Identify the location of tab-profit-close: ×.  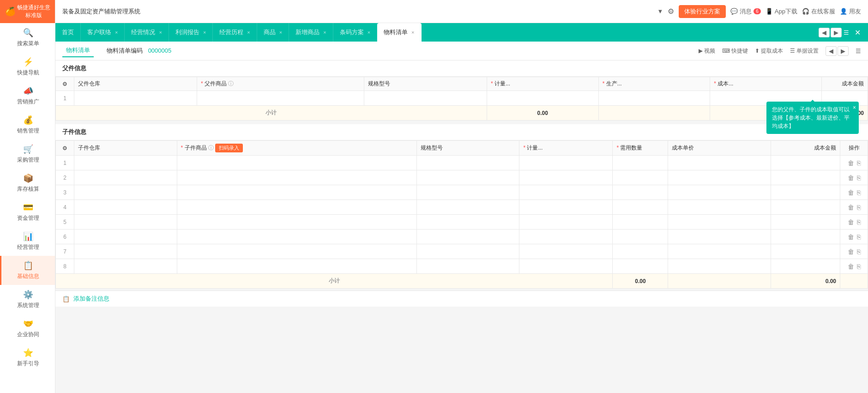
(205, 32).